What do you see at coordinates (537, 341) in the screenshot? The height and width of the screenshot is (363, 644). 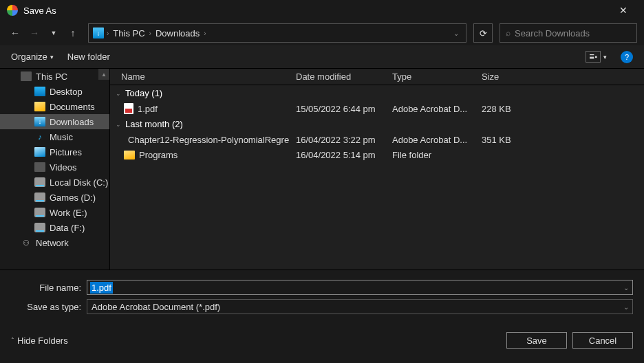 I see `save-label: Save` at bounding box center [537, 341].